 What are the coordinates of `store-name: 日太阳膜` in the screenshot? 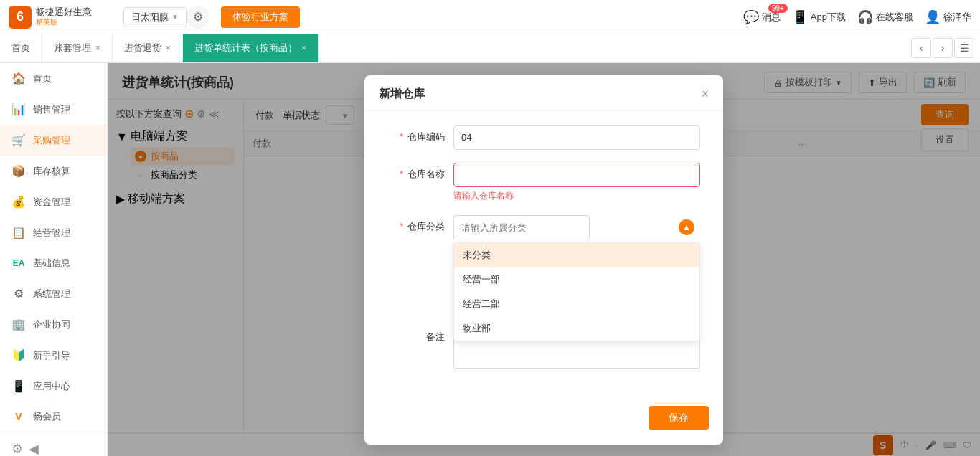 It's located at (150, 17).